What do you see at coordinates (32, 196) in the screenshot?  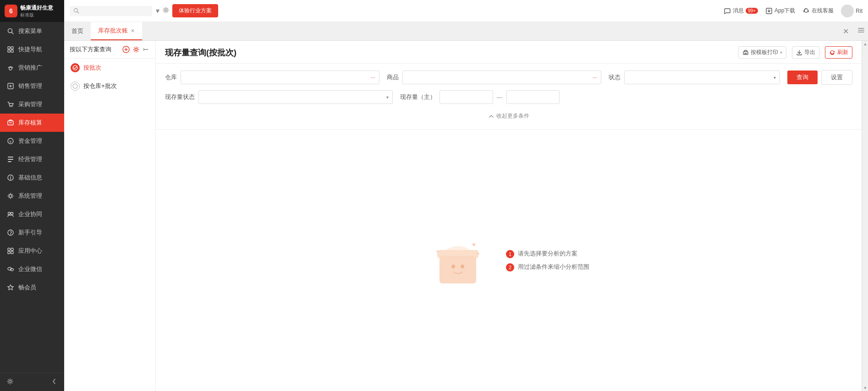 I see `sidebar-item-system: 系统管理` at bounding box center [32, 196].